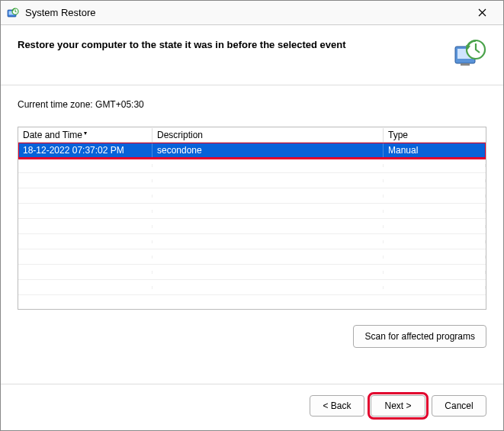 Image resolution: width=504 pixels, height=431 pixels. What do you see at coordinates (268, 150) in the screenshot?
I see `cell-description: secondone` at bounding box center [268, 150].